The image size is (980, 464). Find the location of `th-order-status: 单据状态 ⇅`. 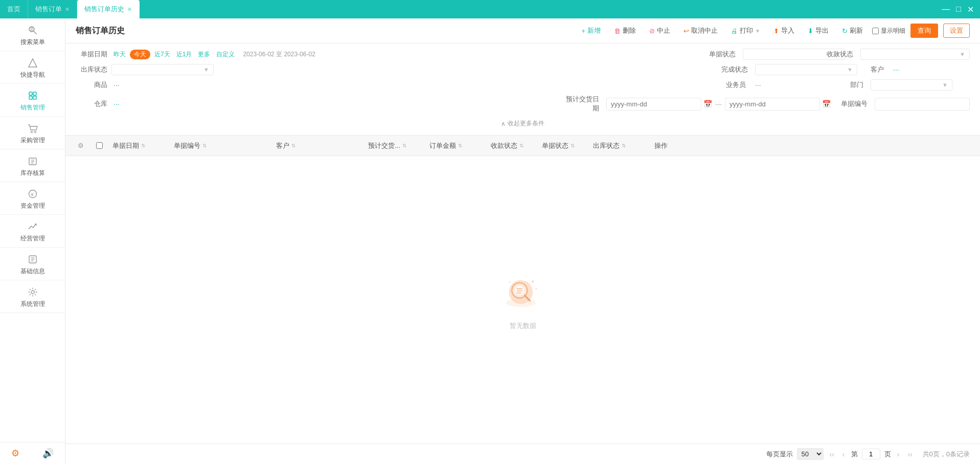

th-order-status: 单据状态 ⇅ is located at coordinates (563, 146).